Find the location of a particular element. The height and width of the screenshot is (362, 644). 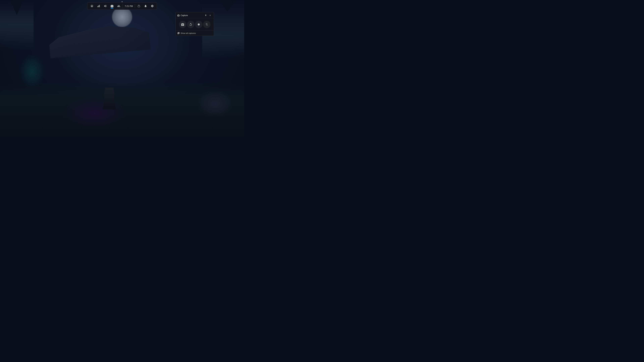

capture-active-indicator is located at coordinates (112, 8).